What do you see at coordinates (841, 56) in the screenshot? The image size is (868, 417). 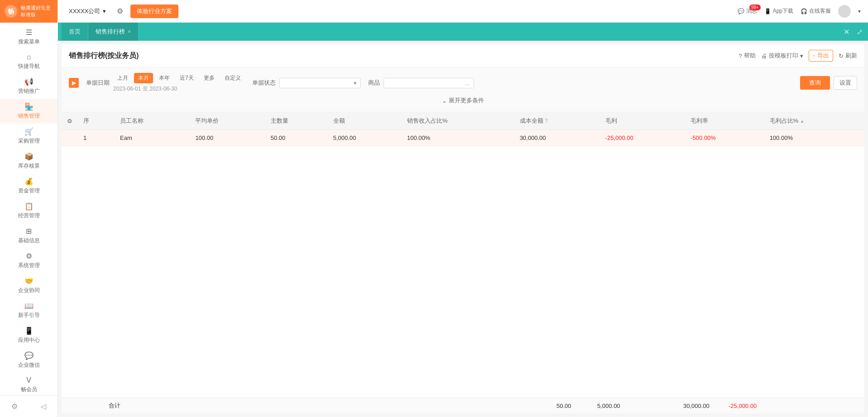 I see `refresh-icon: ↻` at bounding box center [841, 56].